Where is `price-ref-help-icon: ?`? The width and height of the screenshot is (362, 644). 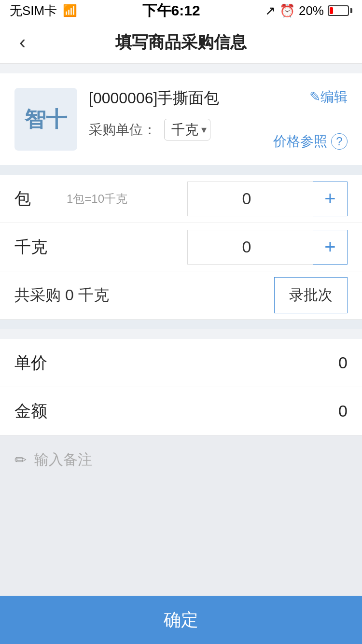 price-ref-help-icon: ? is located at coordinates (339, 141).